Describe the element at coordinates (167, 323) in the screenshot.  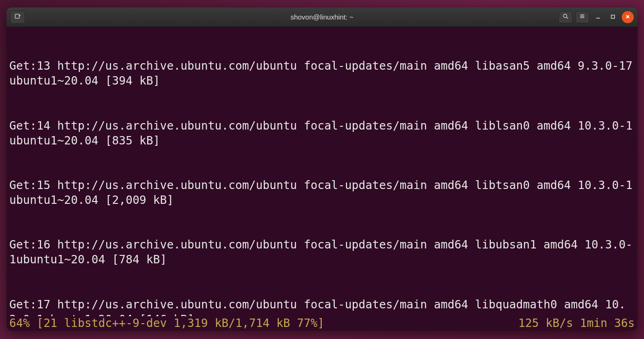
I see `progress-left: 64% [21 libstdc++-9-dev 1,319 kB/1,714 k…` at that location.